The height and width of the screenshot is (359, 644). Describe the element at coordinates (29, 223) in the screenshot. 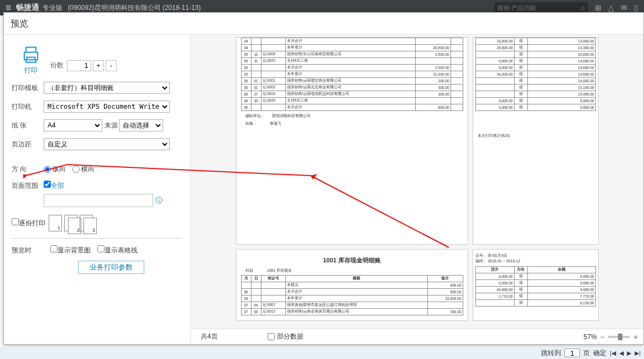

I see `collate-check: 逐份打印` at that location.